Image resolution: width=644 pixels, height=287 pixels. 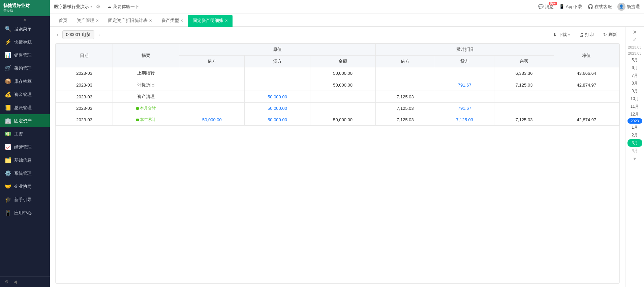 I want to click on sidebar-item-salary: 💵工资, so click(x=25, y=134).